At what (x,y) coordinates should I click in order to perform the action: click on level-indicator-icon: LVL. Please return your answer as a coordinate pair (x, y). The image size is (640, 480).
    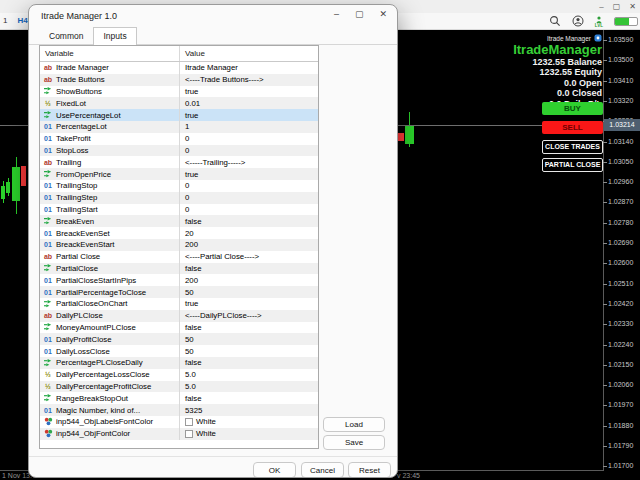
    Looking at the image, I should click on (599, 22).